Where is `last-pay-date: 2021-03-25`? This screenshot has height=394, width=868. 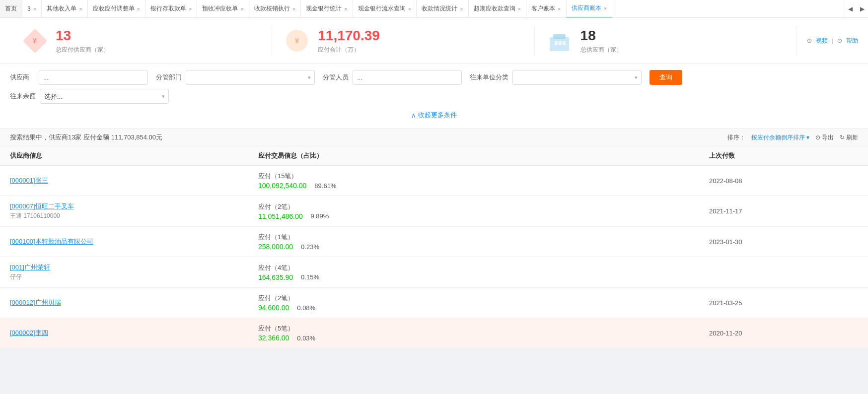
last-pay-date: 2021-03-25 is located at coordinates (726, 303).